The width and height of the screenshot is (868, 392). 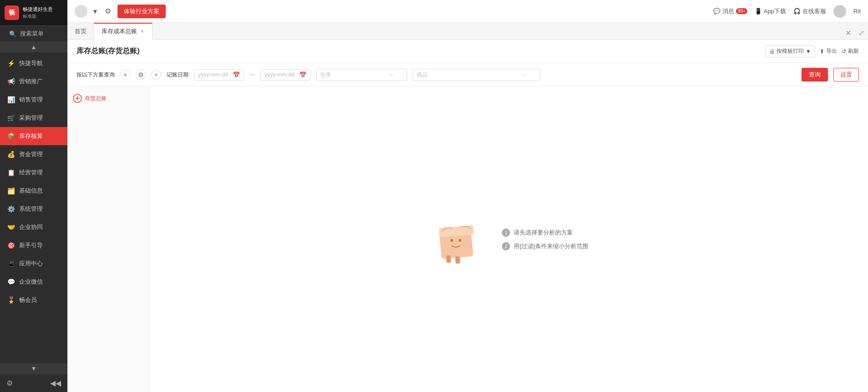 I want to click on sidebar-item-system: ⚙️ 系统管理, so click(x=34, y=209).